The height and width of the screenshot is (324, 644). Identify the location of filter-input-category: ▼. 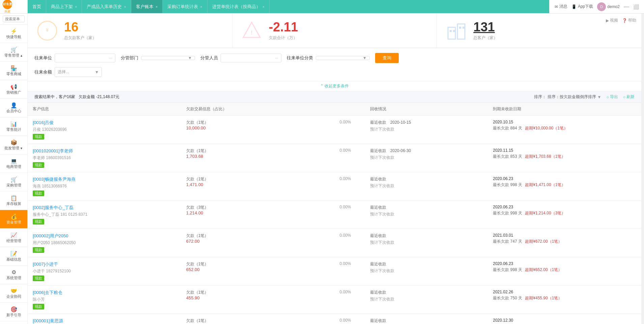
(343, 58).